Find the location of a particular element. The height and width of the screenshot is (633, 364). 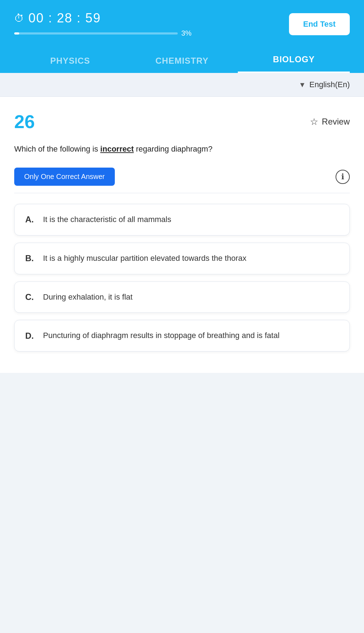

tab-physics: PHYSICS is located at coordinates (70, 61).